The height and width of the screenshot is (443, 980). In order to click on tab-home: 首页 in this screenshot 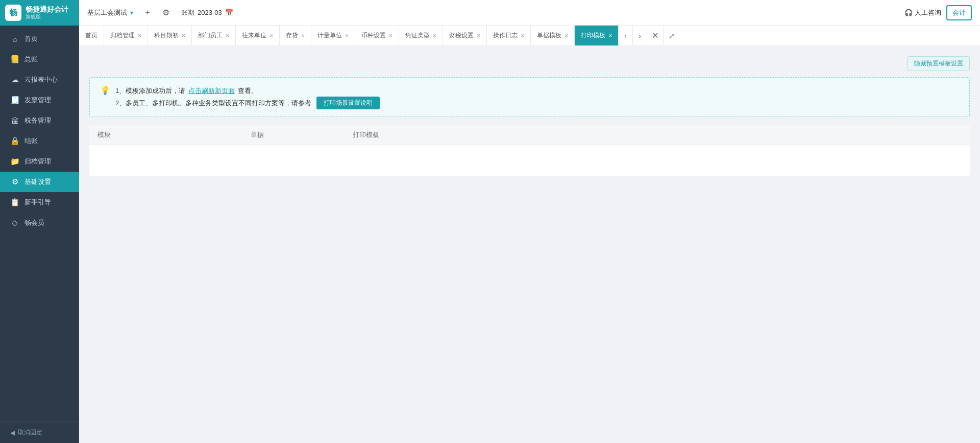, I will do `click(92, 36)`.